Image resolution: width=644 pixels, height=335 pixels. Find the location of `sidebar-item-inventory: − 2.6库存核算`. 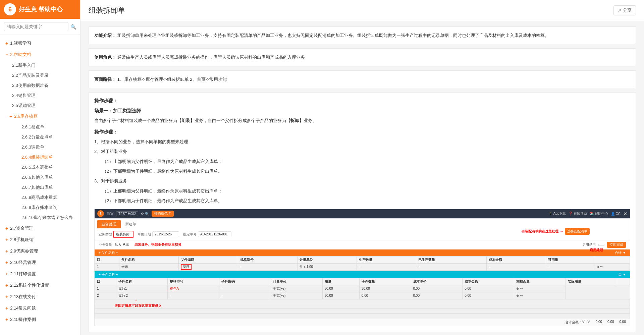

sidebar-item-inventory: − 2.6库存核算 is located at coordinates (45, 116).